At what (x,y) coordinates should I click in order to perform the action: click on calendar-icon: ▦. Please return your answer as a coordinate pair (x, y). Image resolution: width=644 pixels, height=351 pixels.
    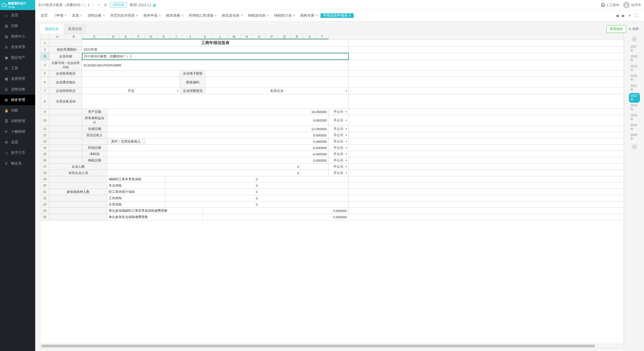
    Looking at the image, I should click on (154, 5).